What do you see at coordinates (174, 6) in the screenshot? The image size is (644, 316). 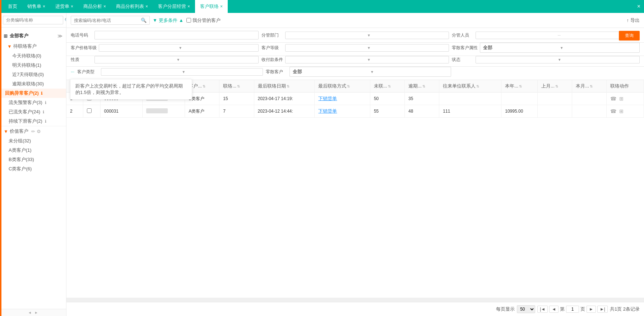 I see `nav-customer-tier: 客户分层经营 ×` at bounding box center [174, 6].